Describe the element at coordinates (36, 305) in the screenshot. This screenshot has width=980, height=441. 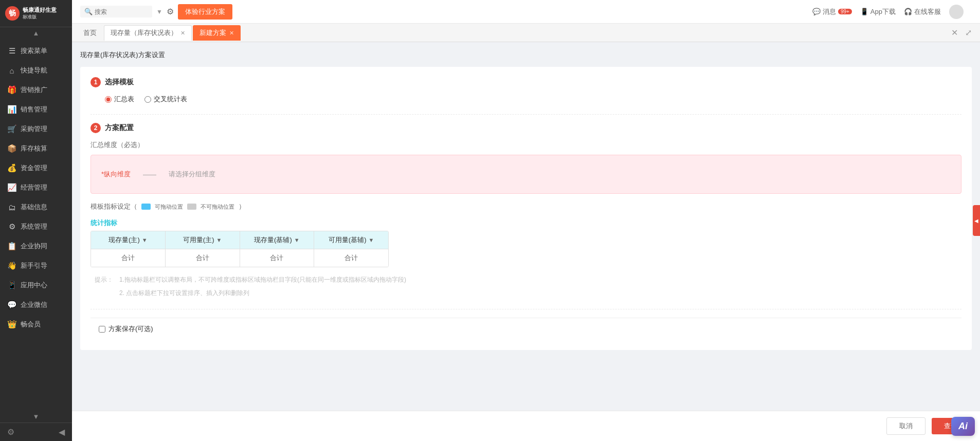
I see `sidebar-item-wechat: 💬 企业微信` at that location.